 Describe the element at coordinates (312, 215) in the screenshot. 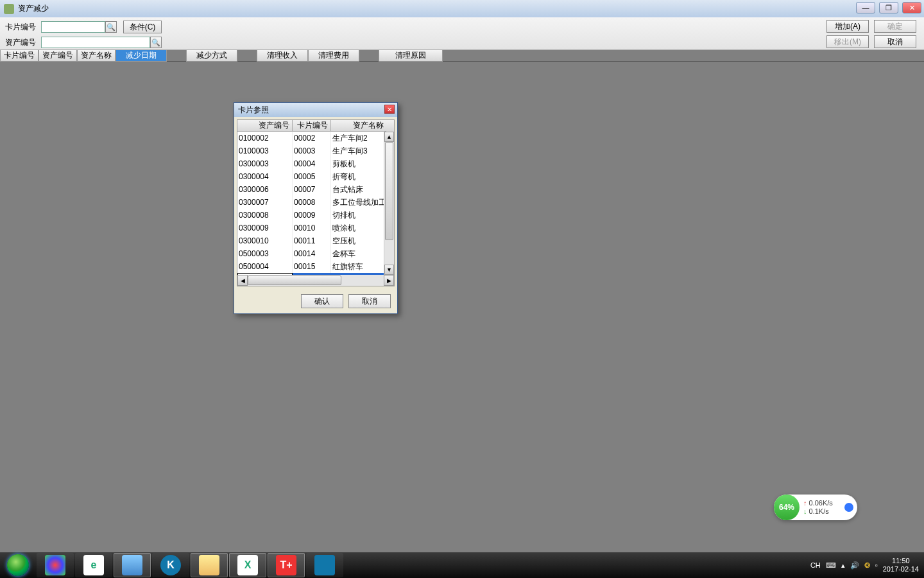

I see `table-cell: 00009` at that location.